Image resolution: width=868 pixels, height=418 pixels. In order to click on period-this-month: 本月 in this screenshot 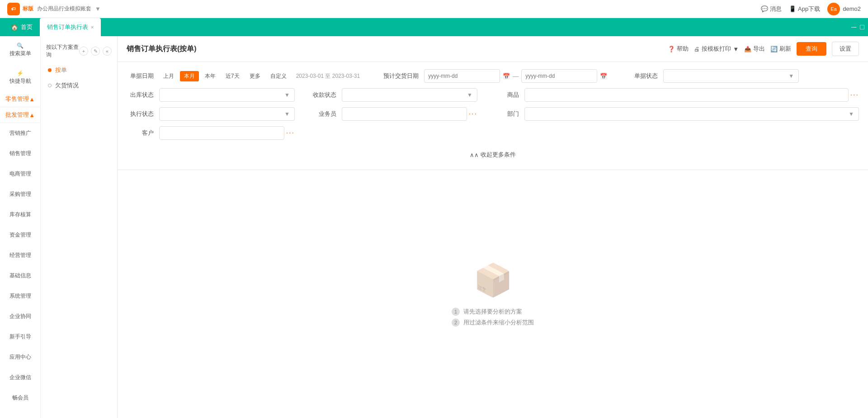, I will do `click(189, 76)`.